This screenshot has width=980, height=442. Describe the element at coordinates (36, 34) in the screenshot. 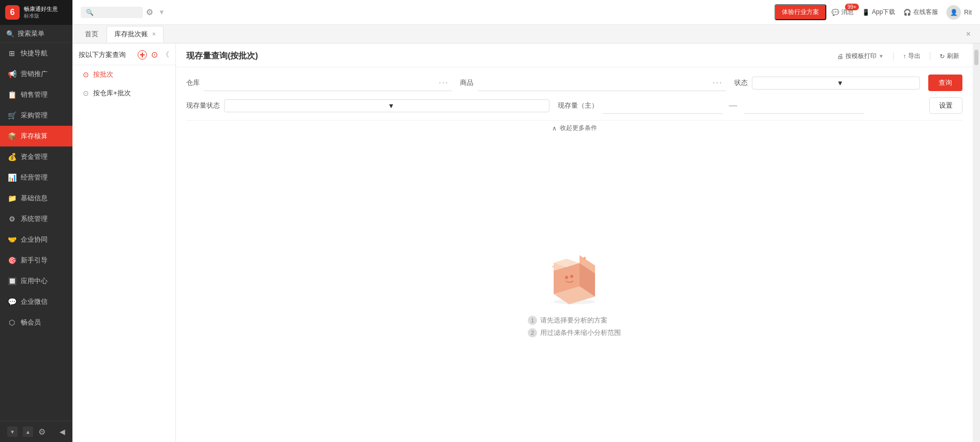

I see `sidebar-search: 🔍 搜索菜单` at that location.